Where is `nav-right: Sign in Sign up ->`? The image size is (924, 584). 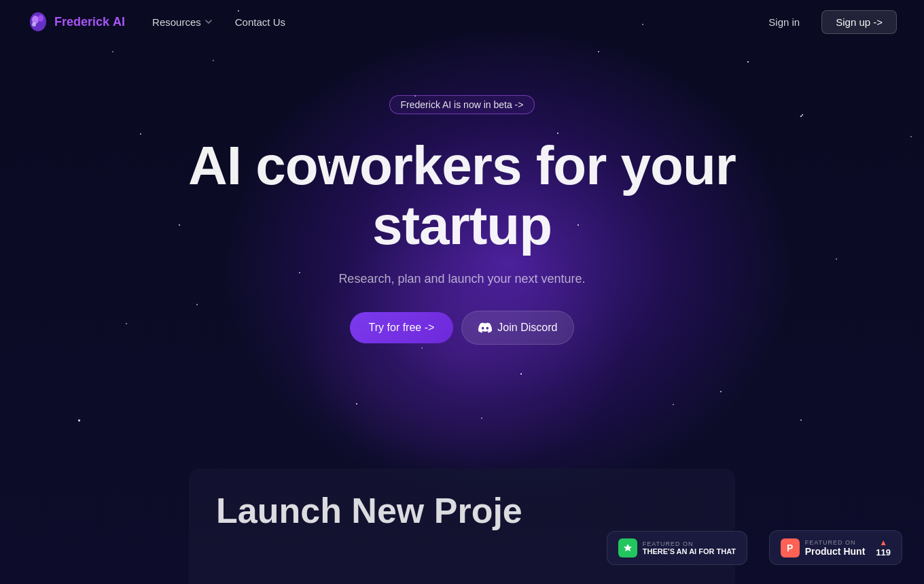 nav-right: Sign in Sign up -> is located at coordinates (828, 22).